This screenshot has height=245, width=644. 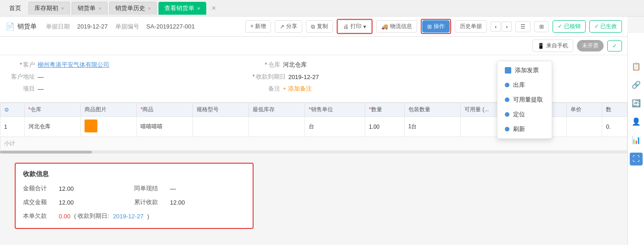 I want to click on tab-home: 首页, so click(x=15, y=8).